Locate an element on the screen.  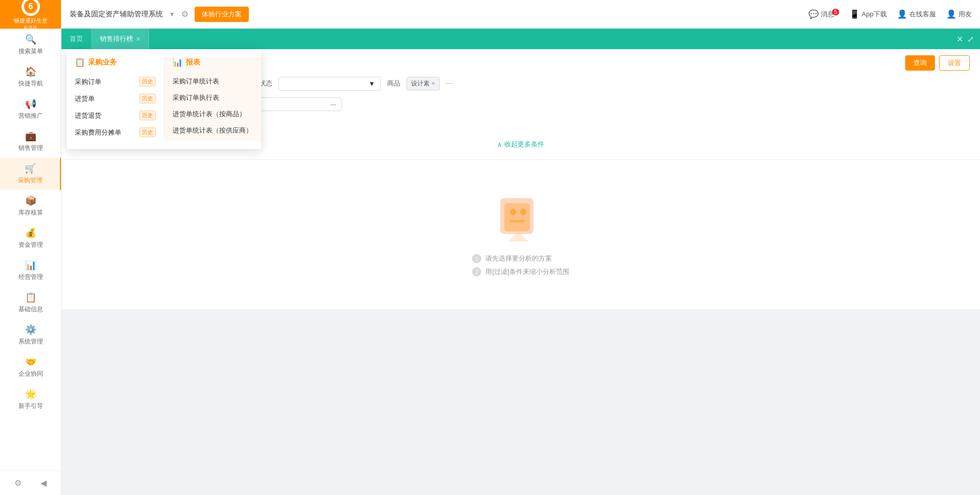
header-dropdown-icon: ▼ is located at coordinates (172, 14).